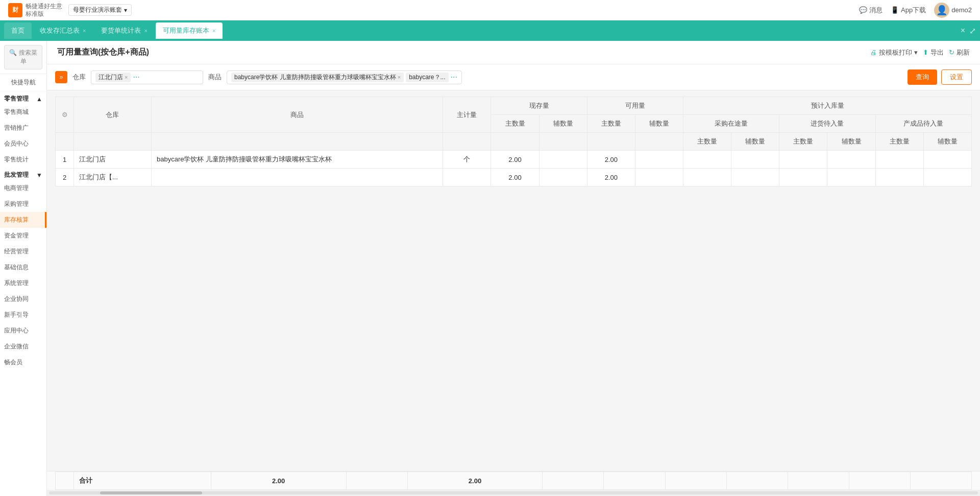  What do you see at coordinates (973, 31) in the screenshot?
I see `expand-button: ⤢` at bounding box center [973, 31].